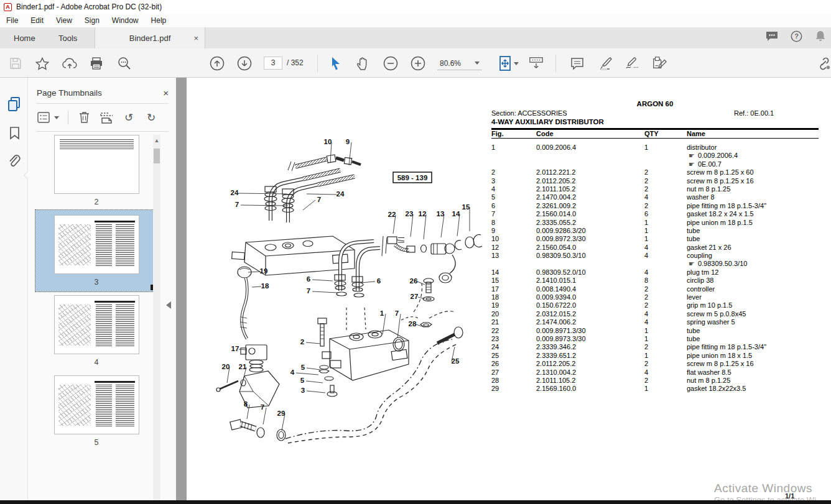 The image size is (831, 504). What do you see at coordinates (416, 502) in the screenshot?
I see `taskbar-edge` at bounding box center [416, 502].